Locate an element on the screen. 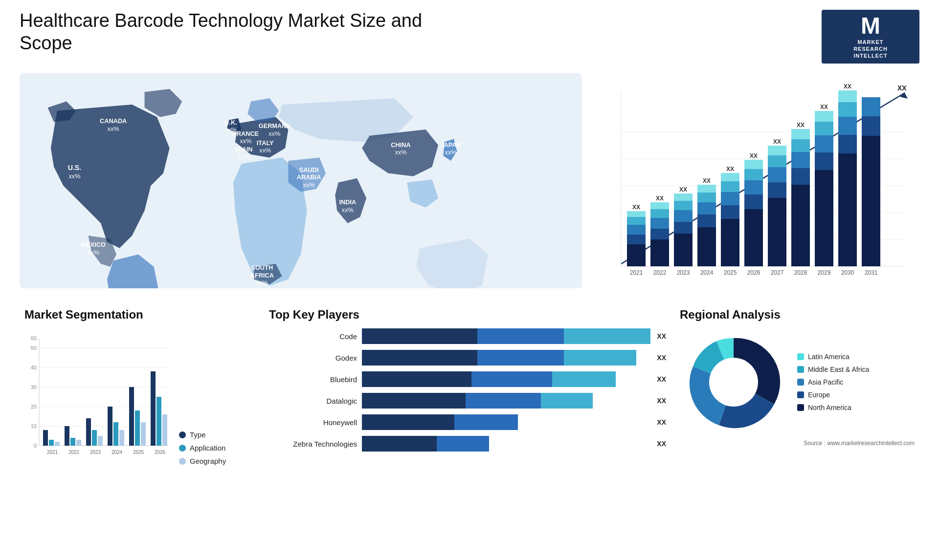  svg-text: SAUDI is located at coordinates (309, 170).